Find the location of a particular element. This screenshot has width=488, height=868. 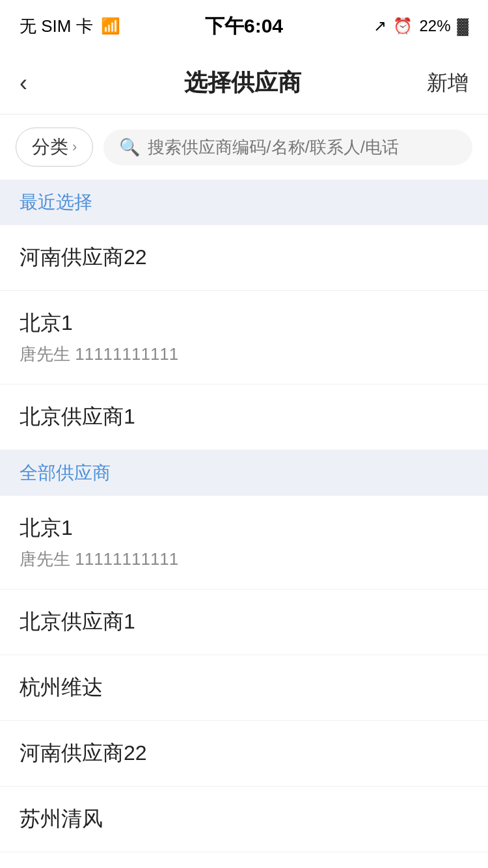

filter-bar: 分类 › 🔍 is located at coordinates (244, 147).